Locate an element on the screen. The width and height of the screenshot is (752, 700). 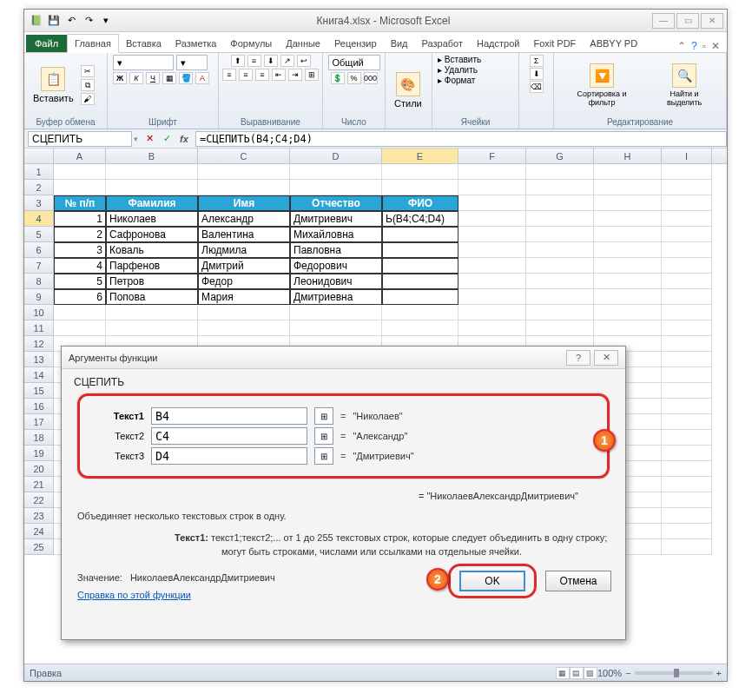
col-header: H is located at coordinates (628, 156).